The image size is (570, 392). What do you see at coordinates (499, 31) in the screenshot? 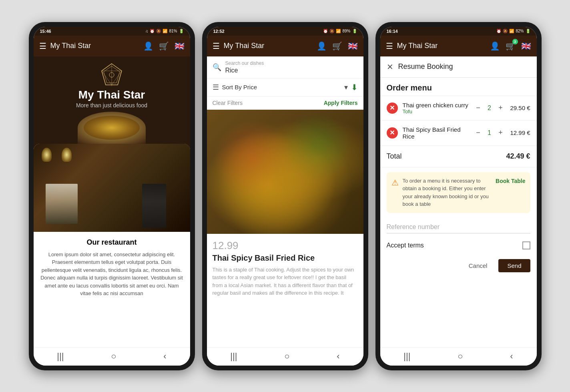
I see `alarm-icon-3: ⏰` at bounding box center [499, 31].